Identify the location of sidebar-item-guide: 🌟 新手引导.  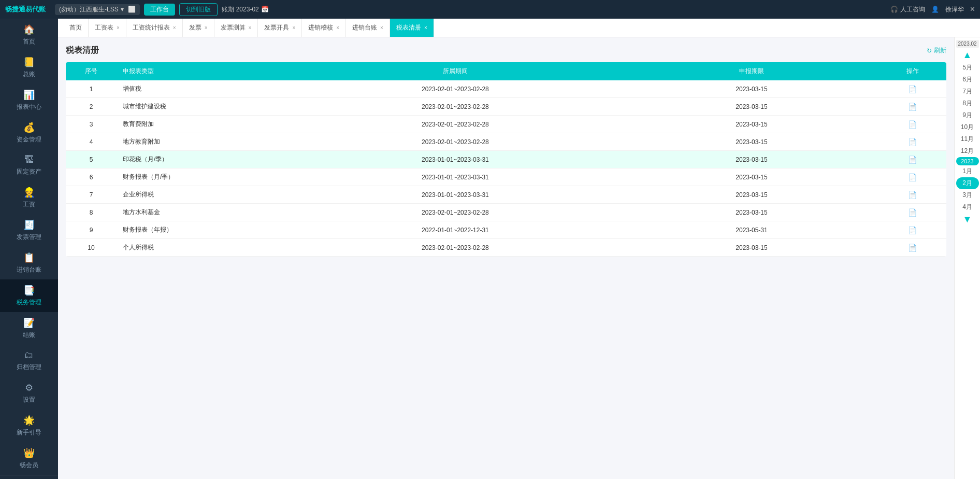
(29, 426).